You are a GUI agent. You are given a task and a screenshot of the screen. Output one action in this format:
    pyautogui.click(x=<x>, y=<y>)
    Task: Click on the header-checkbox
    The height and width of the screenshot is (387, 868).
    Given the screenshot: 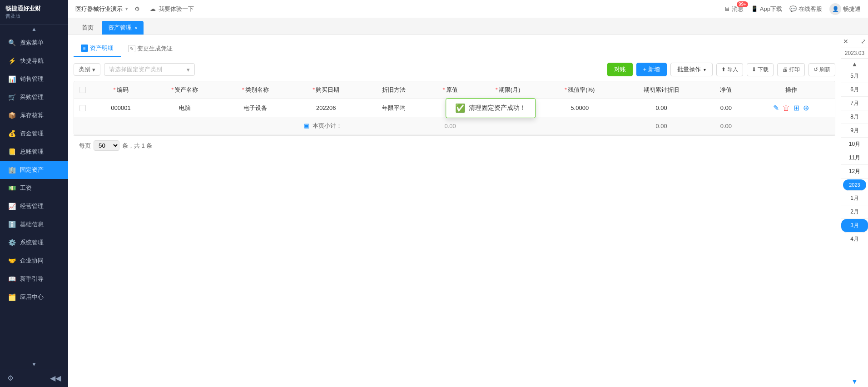 What is the action you would take?
    pyautogui.click(x=83, y=90)
    